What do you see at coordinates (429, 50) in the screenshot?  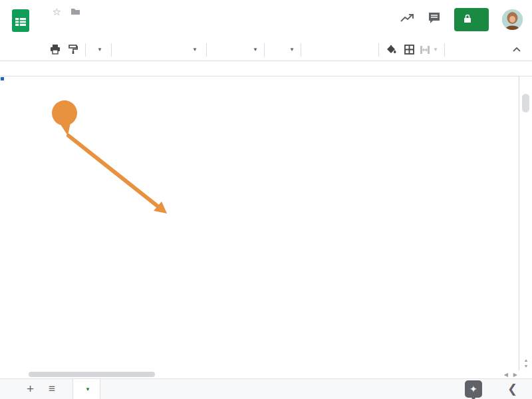 I see `merge-cells-button: ▼` at bounding box center [429, 50].